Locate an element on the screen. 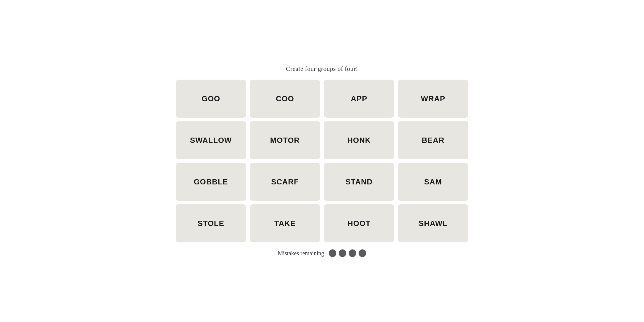 This screenshot has height=322, width=644. word-card-honk: HONK is located at coordinates (359, 140).